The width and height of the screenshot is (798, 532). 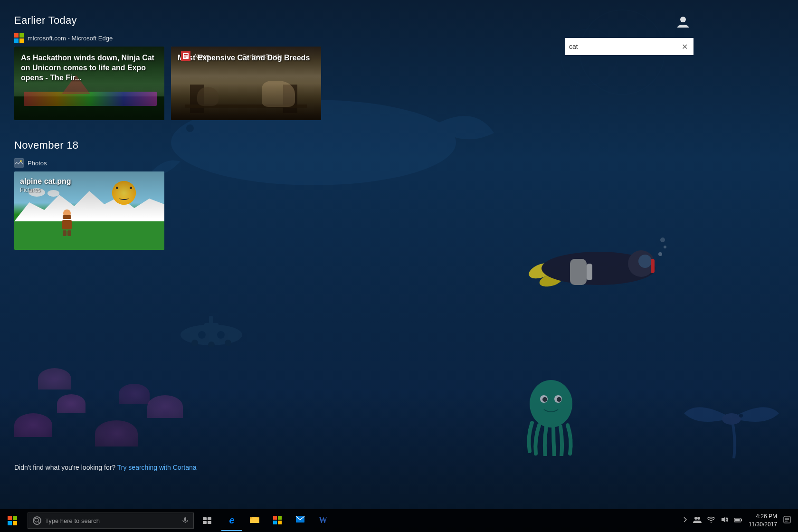 What do you see at coordinates (255, 521) in the screenshot?
I see `taskbar-app-explorer` at bounding box center [255, 521].